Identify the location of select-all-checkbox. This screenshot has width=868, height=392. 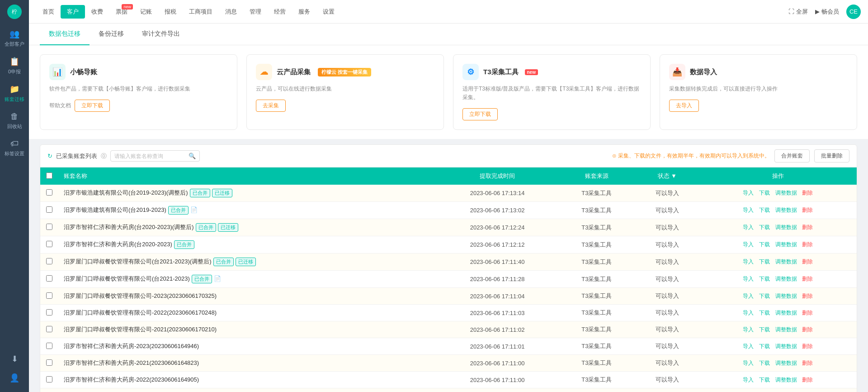
(49, 176).